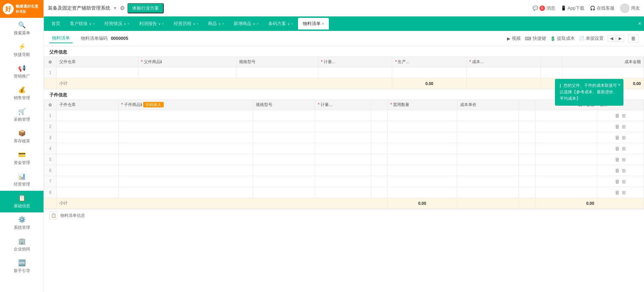 The image size is (644, 292). Describe the element at coordinates (617, 116) in the screenshot. I see `child-row-1-delete-icon: 🗑` at that location.